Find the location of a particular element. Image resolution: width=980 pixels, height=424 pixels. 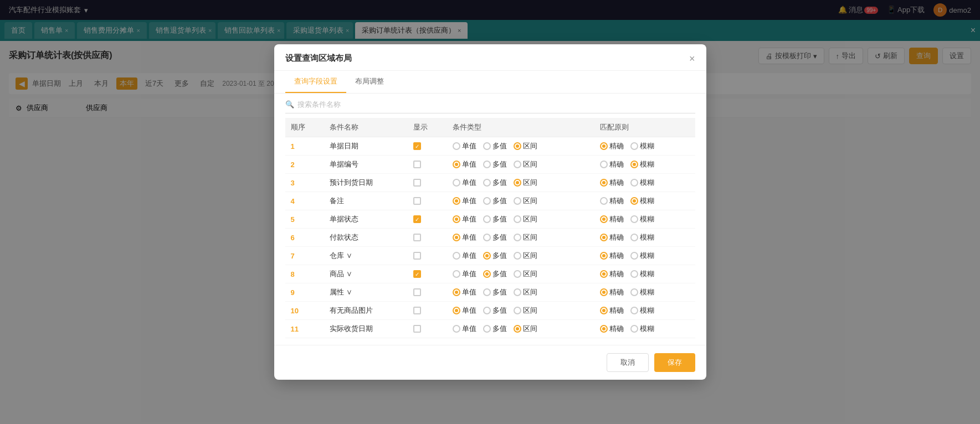

row-match-精确-6: 精确 is located at coordinates (612, 256).